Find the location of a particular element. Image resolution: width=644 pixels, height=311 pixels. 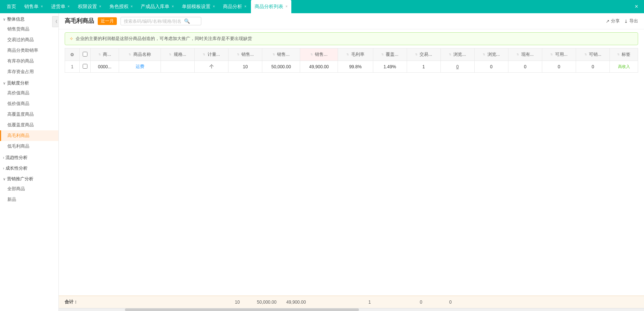

row-sales-qty: 10 is located at coordinates (245, 67).